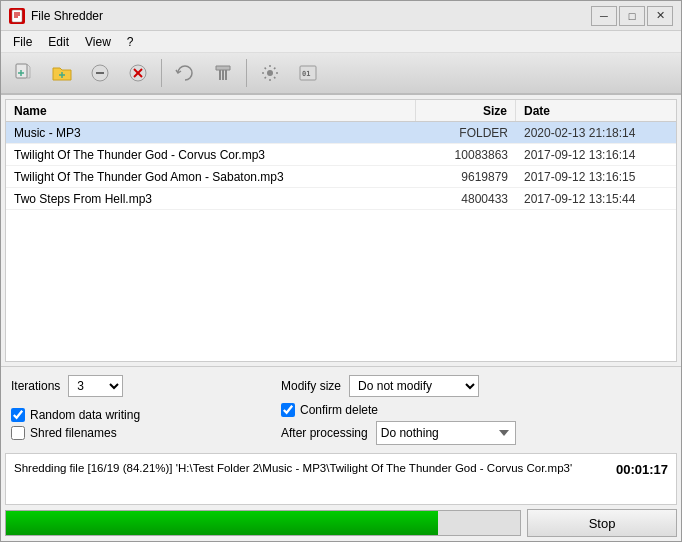  What do you see at coordinates (141, 386) in the screenshot?
I see `iterations-section: Iterations 12345710` at bounding box center [141, 386].